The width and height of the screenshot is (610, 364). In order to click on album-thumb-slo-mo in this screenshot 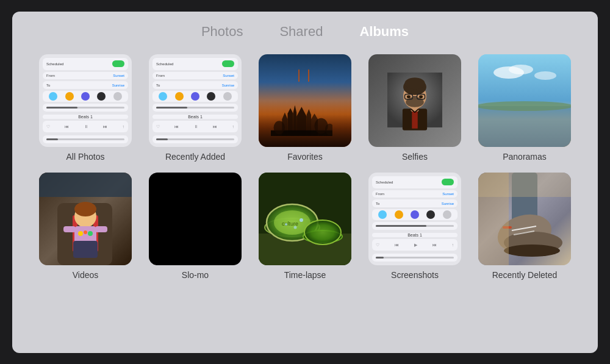, I will do `click(195, 219)`.